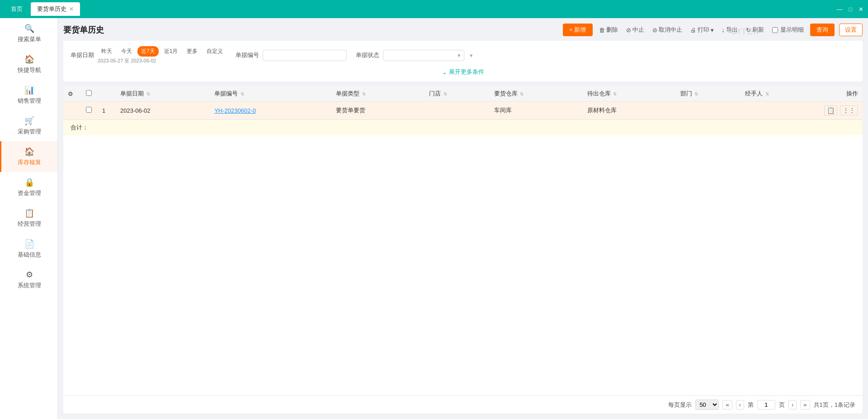  Describe the element at coordinates (850, 9) in the screenshot. I see `maximize-btn: □` at that location.